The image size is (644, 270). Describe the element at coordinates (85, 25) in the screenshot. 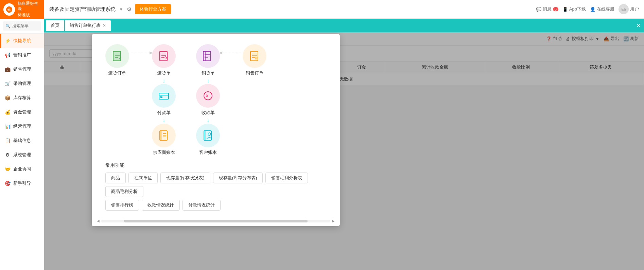

I see `tab-sales-order-label: 销售订单执行表` at that location.